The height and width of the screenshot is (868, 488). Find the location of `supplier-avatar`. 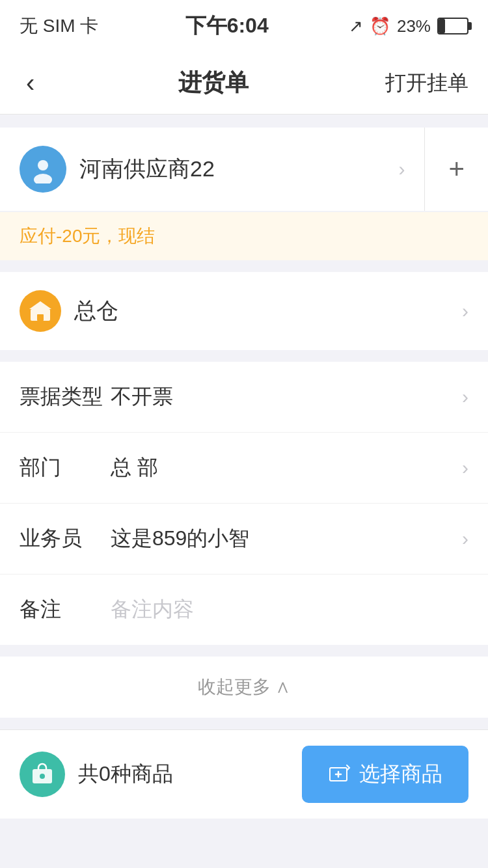

supplier-avatar is located at coordinates (43, 169).